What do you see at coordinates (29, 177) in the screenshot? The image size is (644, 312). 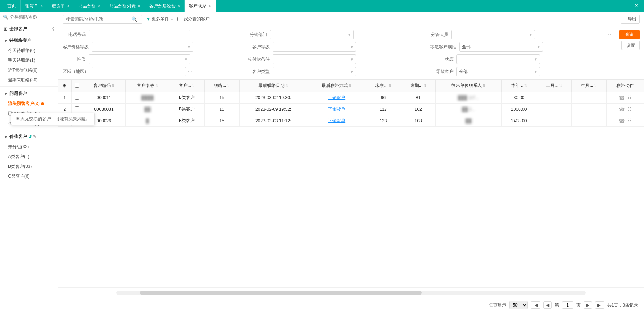 I see `sidebar-item-c-class: C类客户(6)` at bounding box center [29, 177].